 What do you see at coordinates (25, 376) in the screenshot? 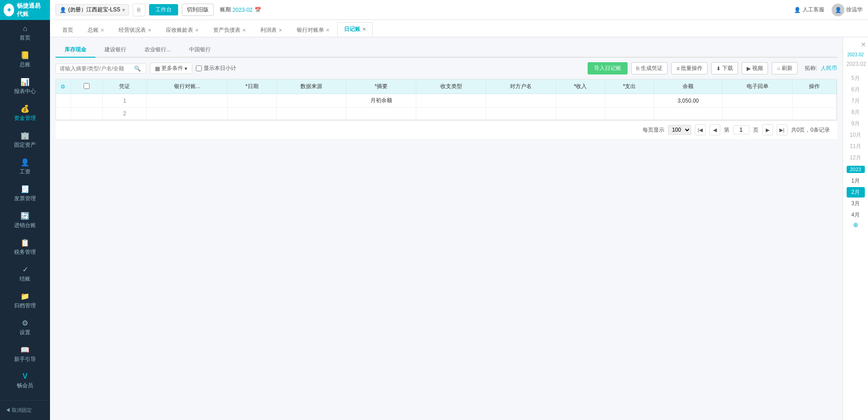
I see `member-icon: V` at bounding box center [25, 376].